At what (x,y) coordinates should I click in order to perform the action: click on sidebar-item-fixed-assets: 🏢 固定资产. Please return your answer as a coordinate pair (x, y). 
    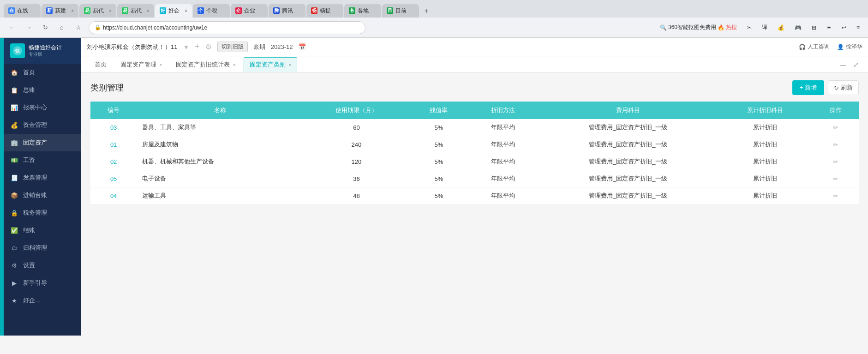
    Looking at the image, I should click on (42, 143).